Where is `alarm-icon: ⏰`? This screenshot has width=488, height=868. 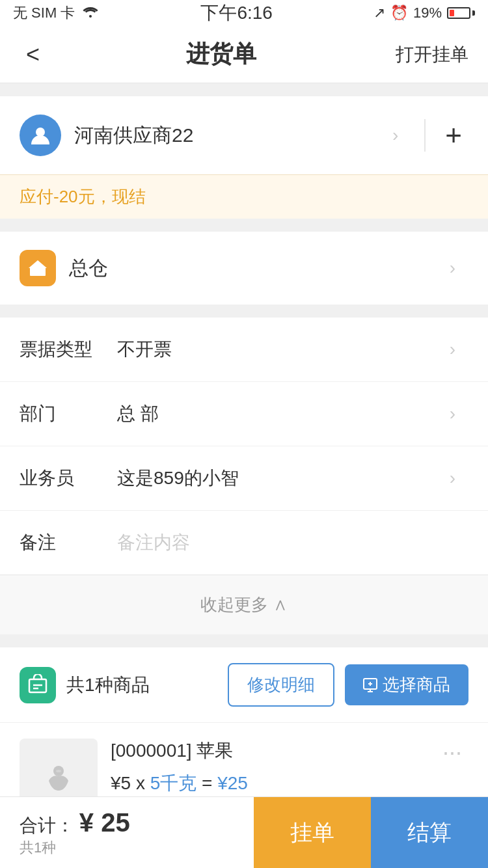 alarm-icon: ⏰ is located at coordinates (400, 13).